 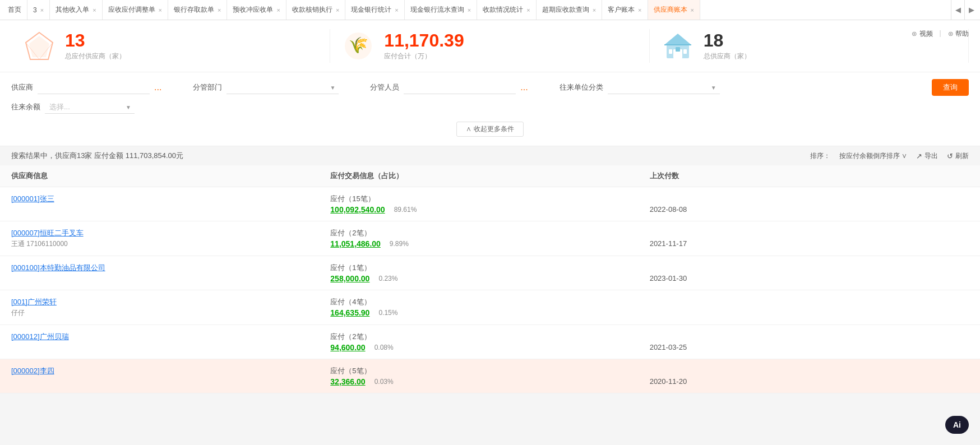 I want to click on close-tab-3: ×, so click(x=42, y=10).